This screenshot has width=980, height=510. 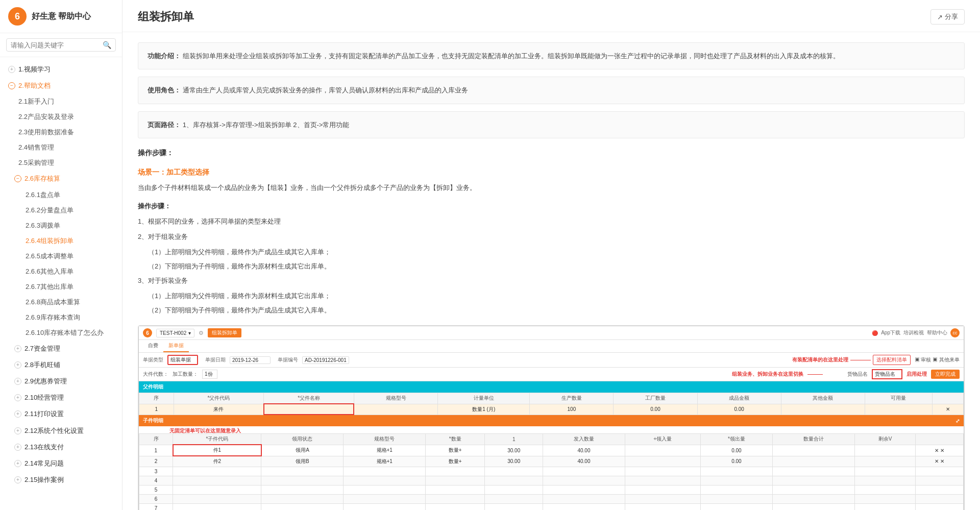 I want to click on mock-tab-self: 自费, so click(x=153, y=346).